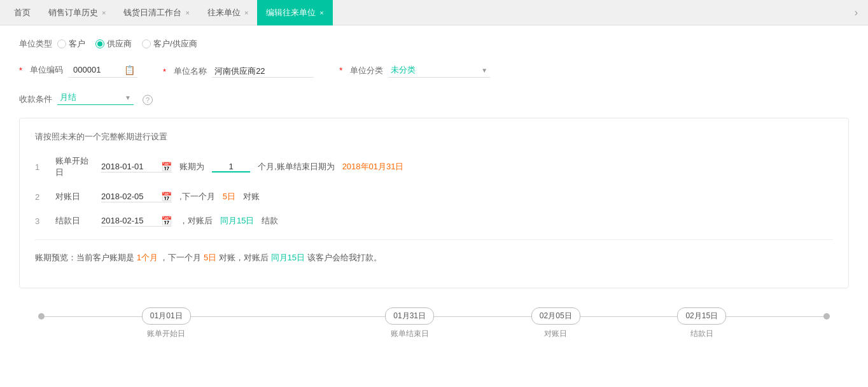  What do you see at coordinates (91, 97) in the screenshot?
I see `payment-condition-value: 月结` at bounding box center [91, 97].